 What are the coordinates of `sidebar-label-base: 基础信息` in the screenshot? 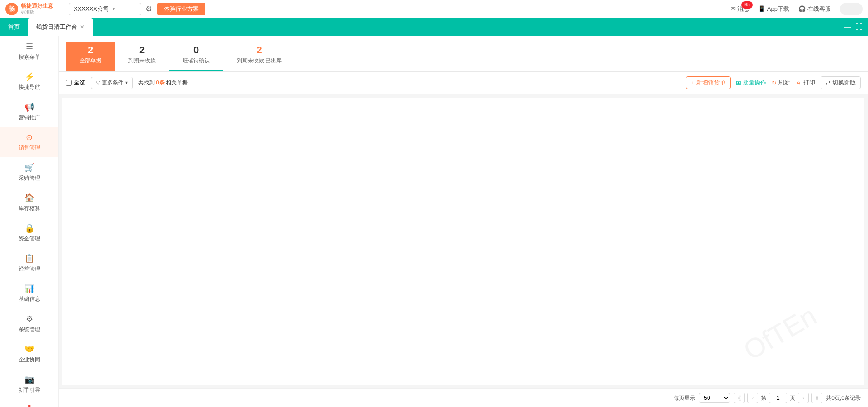 It's located at (29, 299).